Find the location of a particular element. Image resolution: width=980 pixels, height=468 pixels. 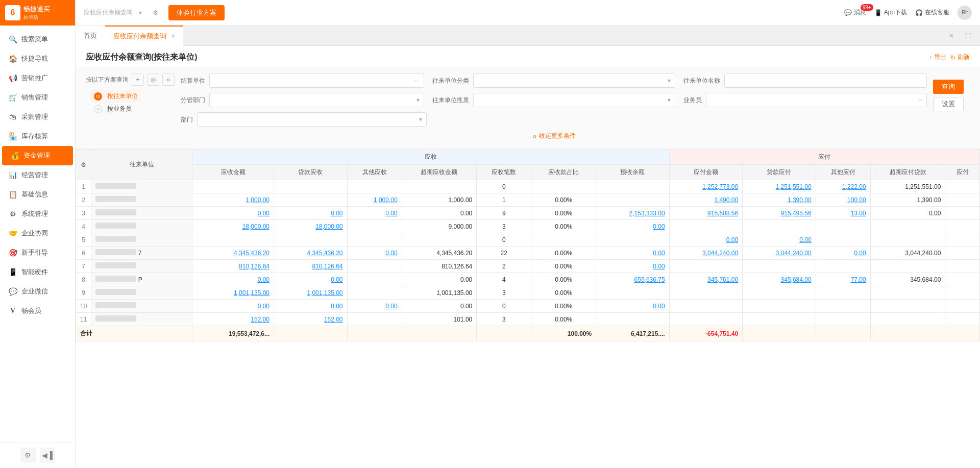

footer-ap-balance is located at coordinates (963, 334).